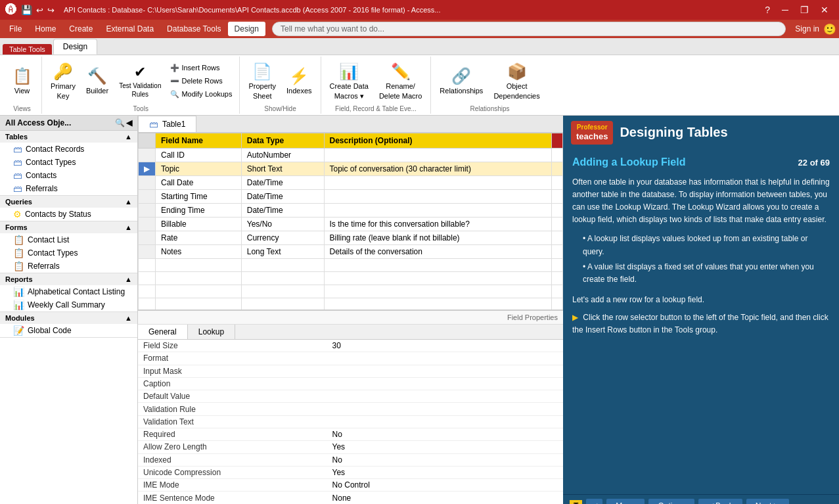 The height and width of the screenshot is (504, 839). What do you see at coordinates (438, 170) in the screenshot?
I see `desc-topic: Topic of conversation (30 character limi…` at bounding box center [438, 170].